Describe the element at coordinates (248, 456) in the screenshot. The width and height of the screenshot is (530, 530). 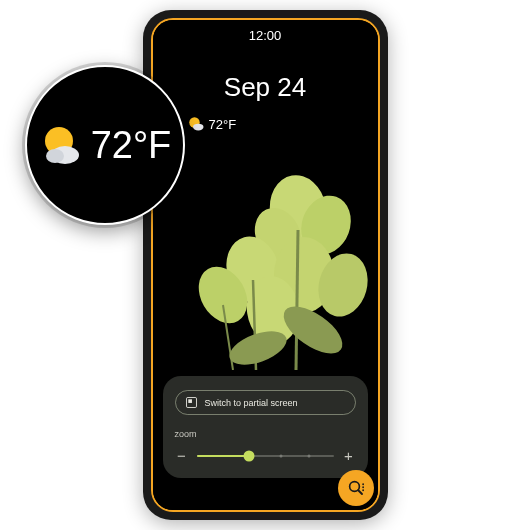
I see `zoom-slider-thumb` at that location.